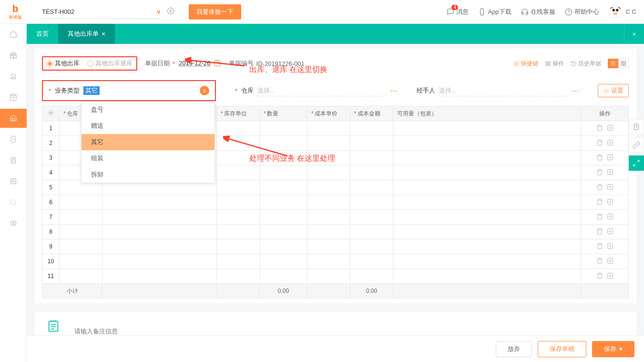  Describe the element at coordinates (336, 232) in the screenshot. I see `table-row: 8` at that location.